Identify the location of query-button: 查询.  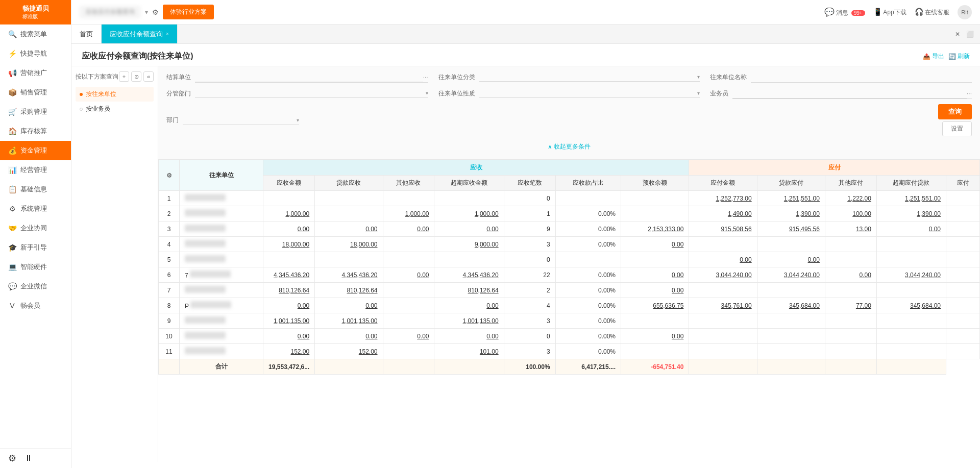
(955, 112).